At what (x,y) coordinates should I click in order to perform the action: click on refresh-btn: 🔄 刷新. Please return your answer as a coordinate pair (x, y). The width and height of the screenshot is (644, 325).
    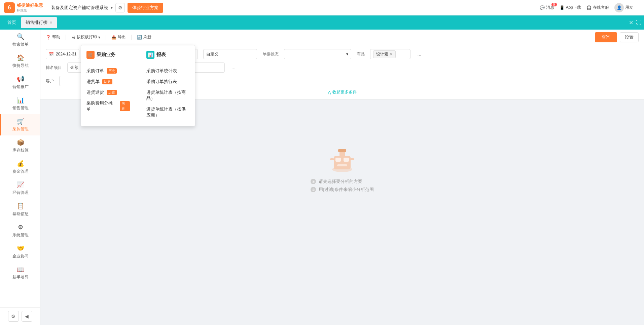
    Looking at the image, I should click on (144, 37).